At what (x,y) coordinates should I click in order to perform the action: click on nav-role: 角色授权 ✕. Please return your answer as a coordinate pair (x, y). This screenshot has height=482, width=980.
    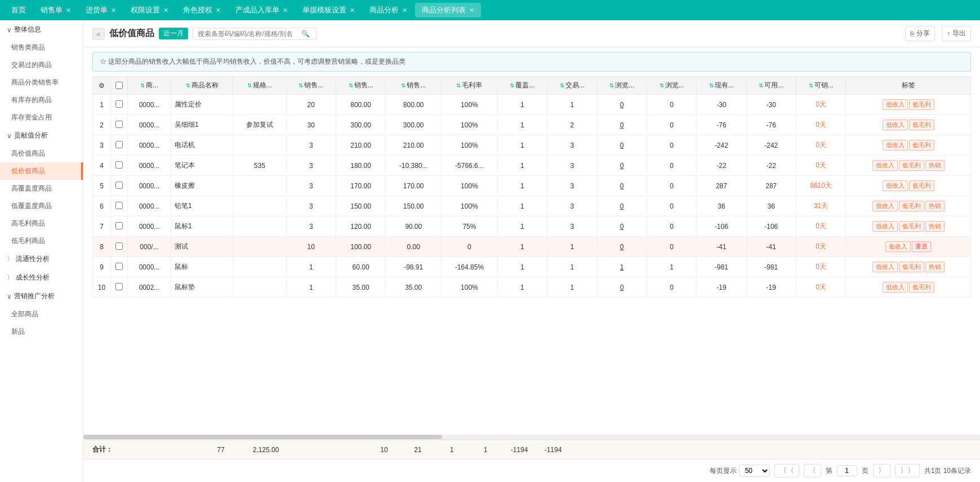
    Looking at the image, I should click on (202, 10).